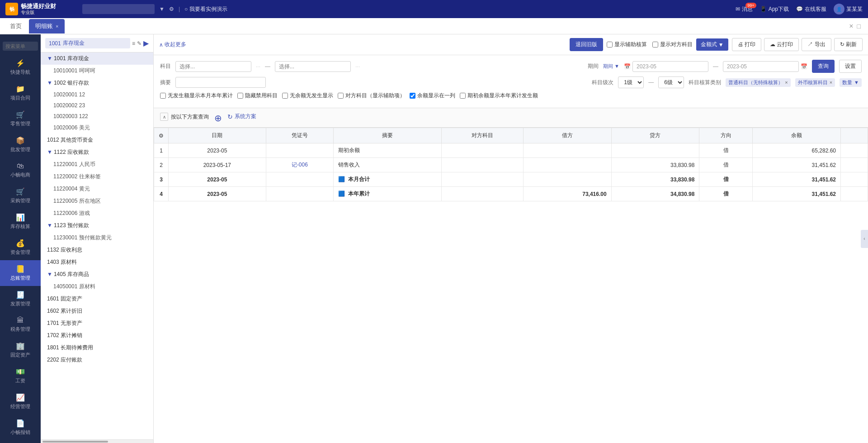  What do you see at coordinates (811, 9) in the screenshot?
I see `online-service-btn: 💬 在线客服` at bounding box center [811, 9].